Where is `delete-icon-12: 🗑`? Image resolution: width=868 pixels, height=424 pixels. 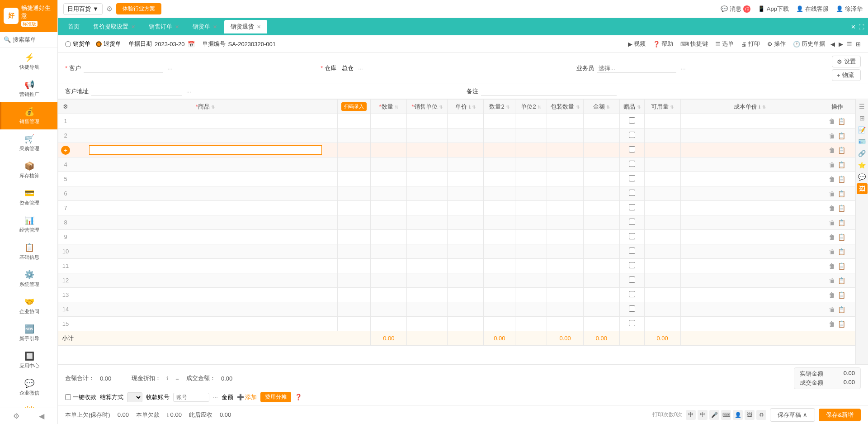 delete-icon-12: 🗑 is located at coordinates (832, 281).